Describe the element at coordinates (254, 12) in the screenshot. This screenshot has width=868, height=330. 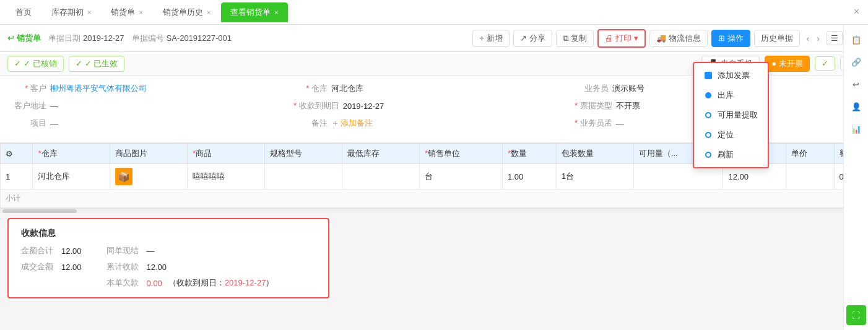
I see `tab-view-sales: 查看销货单 ×` at that location.